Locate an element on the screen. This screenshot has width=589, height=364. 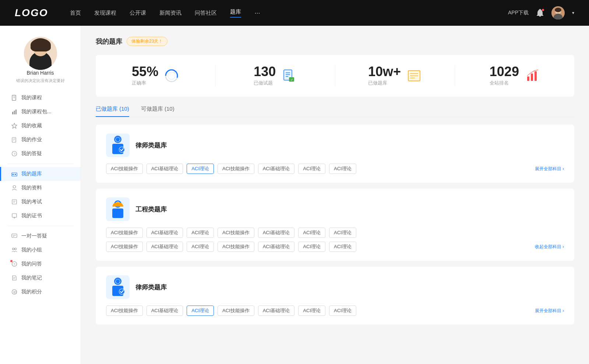
nav-more: ··· is located at coordinates (257, 13).